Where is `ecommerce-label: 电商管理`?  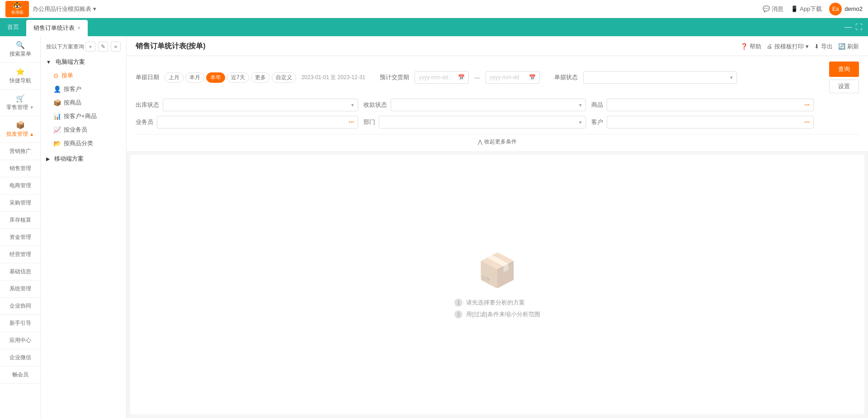 ecommerce-label: 电商管理 is located at coordinates (20, 185).